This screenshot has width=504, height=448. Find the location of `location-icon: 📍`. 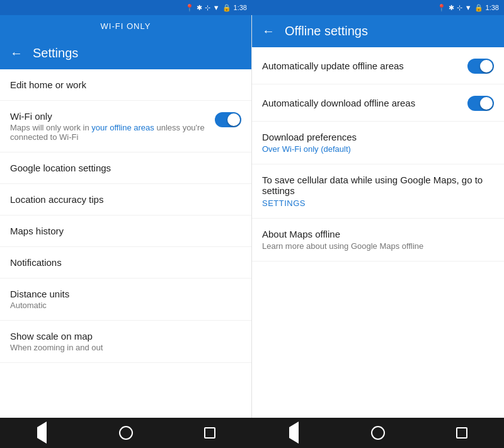

location-icon: 📍 is located at coordinates (190, 8).